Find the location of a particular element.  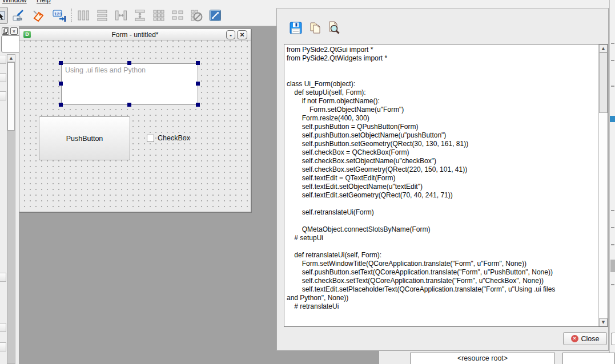

svg-text: 123 is located at coordinates (58, 14).